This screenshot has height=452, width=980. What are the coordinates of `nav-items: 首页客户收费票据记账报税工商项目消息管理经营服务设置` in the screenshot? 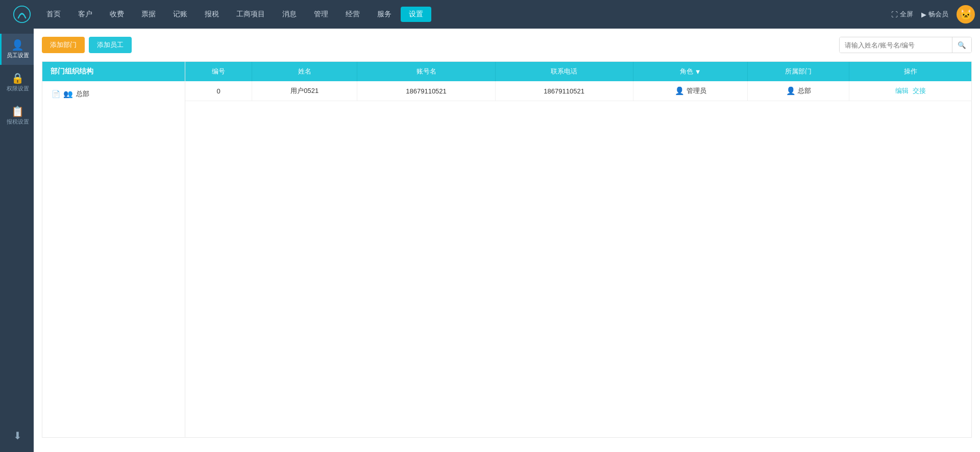 It's located at (464, 14).